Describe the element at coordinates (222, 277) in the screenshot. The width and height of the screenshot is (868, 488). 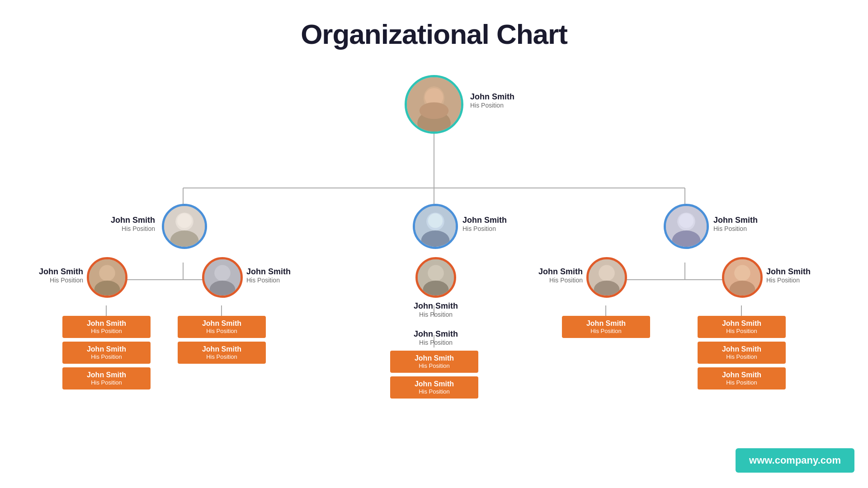
I see `l3-lr-avatar` at that location.